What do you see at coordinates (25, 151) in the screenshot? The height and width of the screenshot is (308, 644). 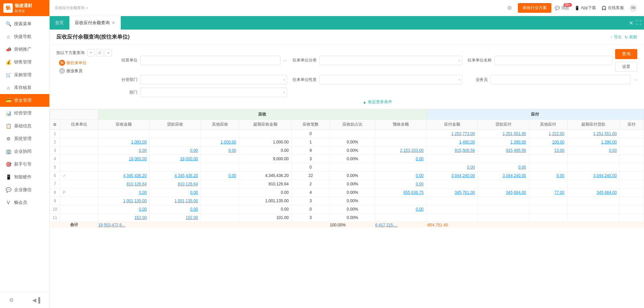 I see `sidebar-item-enterprise: 🏢 企业协同` at bounding box center [25, 151].